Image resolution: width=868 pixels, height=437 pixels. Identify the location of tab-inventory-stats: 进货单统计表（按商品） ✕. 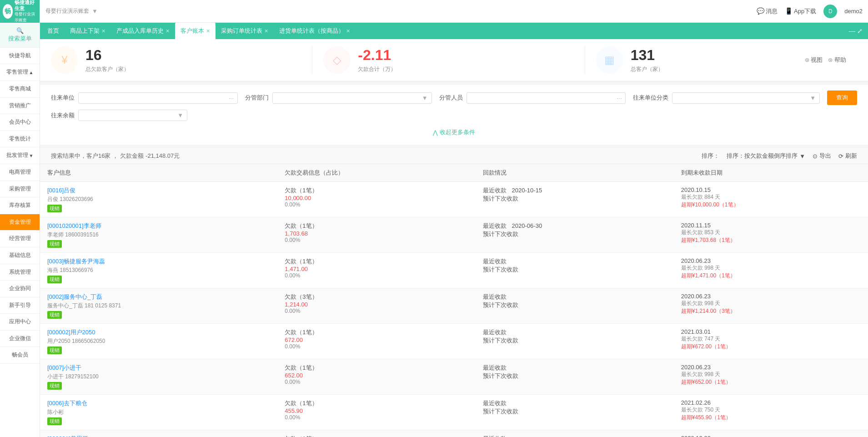
(315, 31).